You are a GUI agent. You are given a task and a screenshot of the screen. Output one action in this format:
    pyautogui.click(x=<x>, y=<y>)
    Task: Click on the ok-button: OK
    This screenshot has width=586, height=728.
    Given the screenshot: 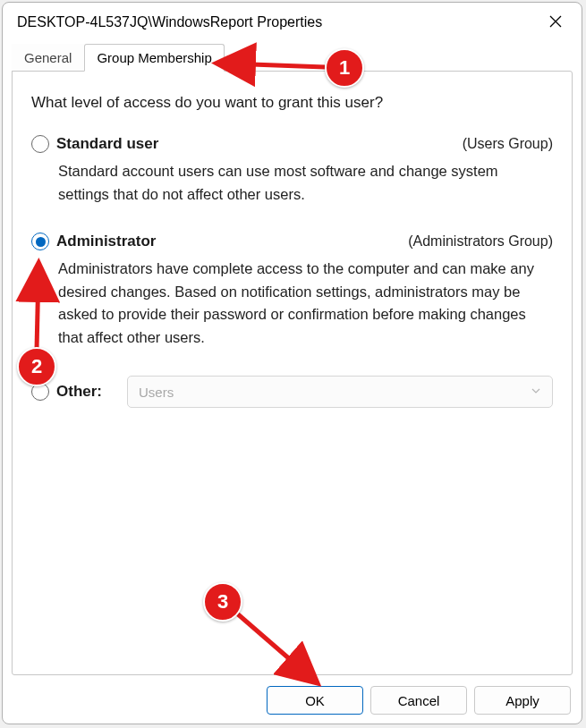 What is the action you would take?
    pyautogui.click(x=315, y=700)
    